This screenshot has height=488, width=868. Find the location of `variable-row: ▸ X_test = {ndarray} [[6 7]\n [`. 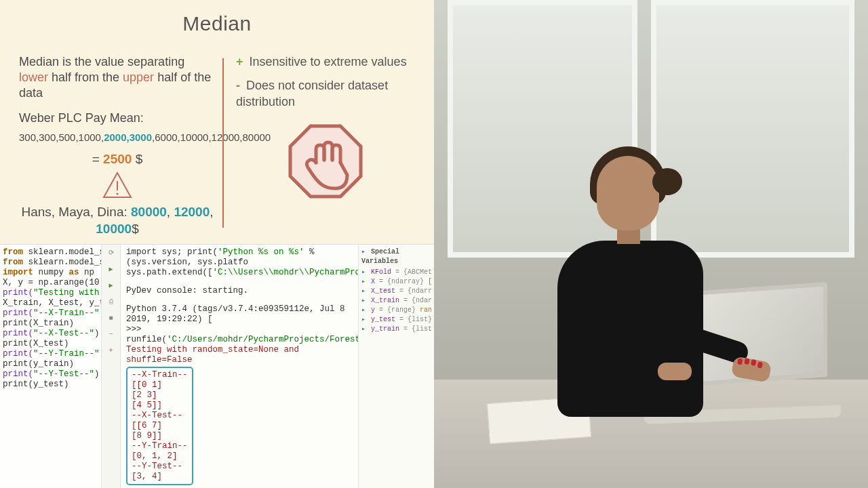

variable-row: ▸ X_test = {ndarray} [[6 7]\n [ is located at coordinates (396, 291).